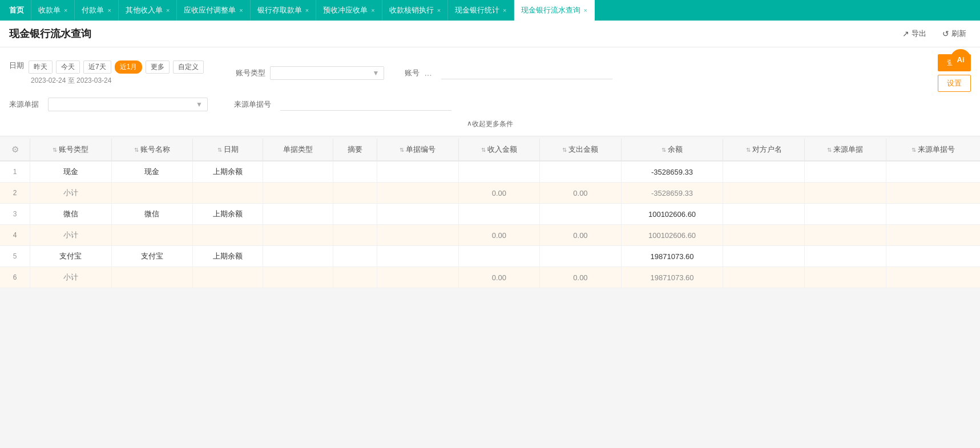 The image size is (980, 448). What do you see at coordinates (961, 59) in the screenshot?
I see `ai-badge: Ai` at bounding box center [961, 59].